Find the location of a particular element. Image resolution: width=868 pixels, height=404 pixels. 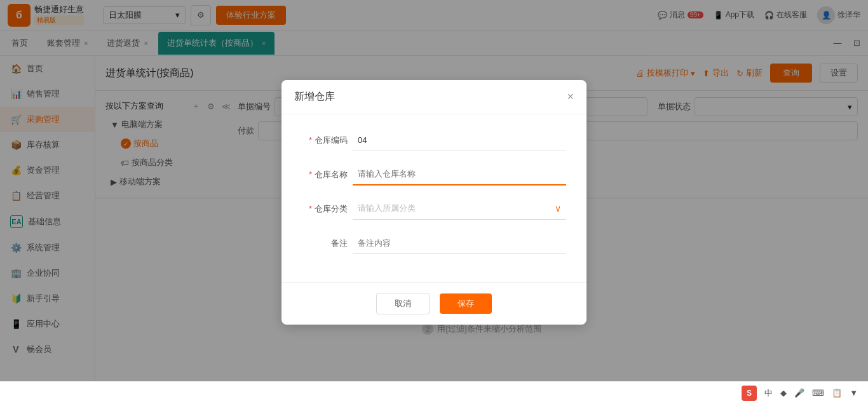

bottom-logo: S is located at coordinates (749, 393).